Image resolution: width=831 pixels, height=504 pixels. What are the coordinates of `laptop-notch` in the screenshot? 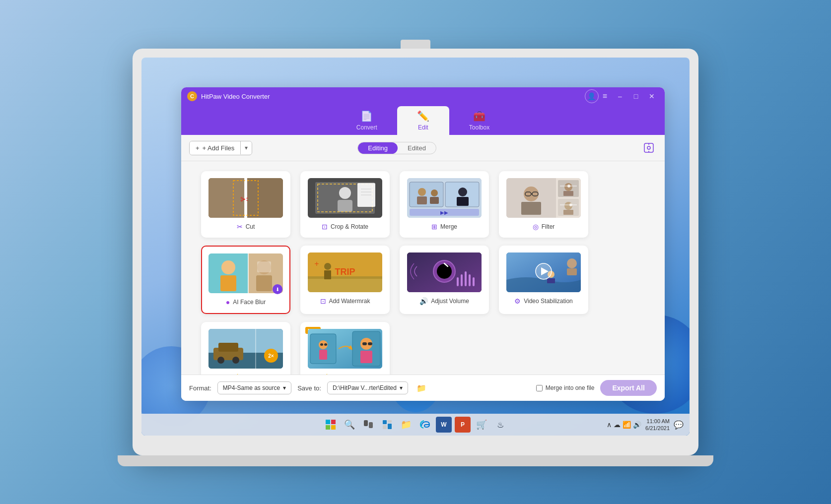 It's located at (416, 44).